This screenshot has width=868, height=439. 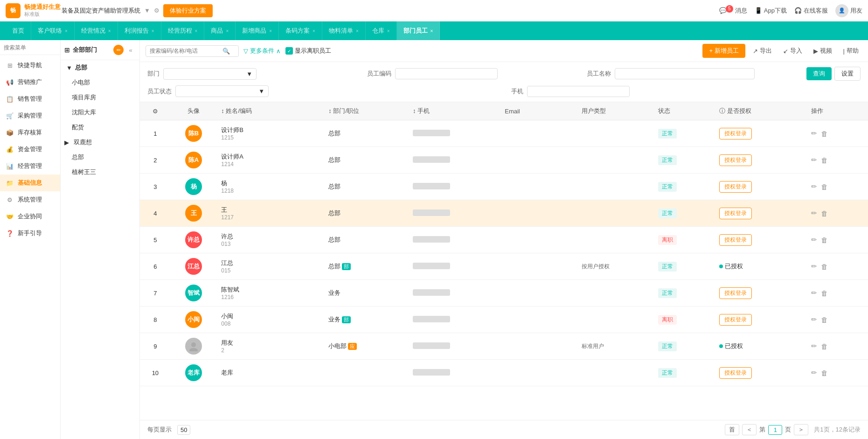 I want to click on user-avatar: 👤 用友, so click(x=849, y=11).